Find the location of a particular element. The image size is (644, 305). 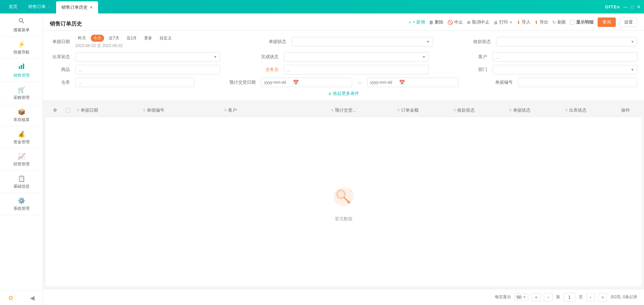

order-status-select: ▼ is located at coordinates (362, 42).